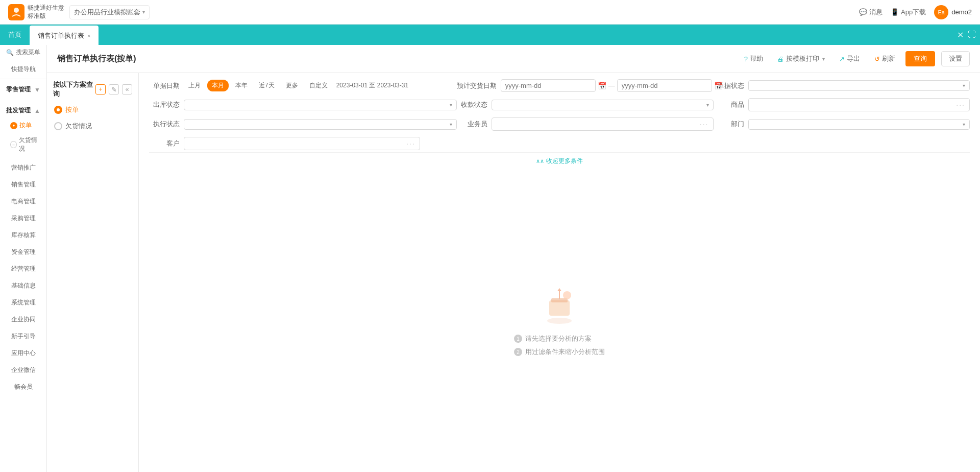 The height and width of the screenshot is (472, 980). What do you see at coordinates (860, 105) in the screenshot?
I see `goods-input: ···` at bounding box center [860, 105].